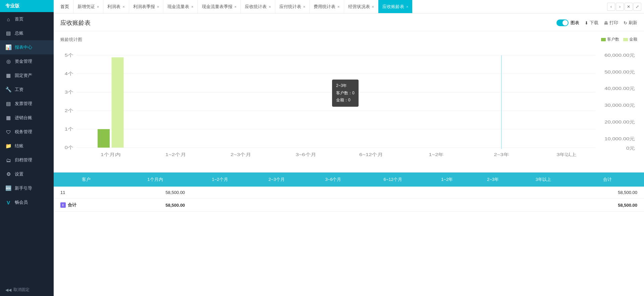 The image size is (644, 296). Describe the element at coordinates (27, 90) in the screenshot. I see `sidebar-item-salary: 🔧 工资` at that location.